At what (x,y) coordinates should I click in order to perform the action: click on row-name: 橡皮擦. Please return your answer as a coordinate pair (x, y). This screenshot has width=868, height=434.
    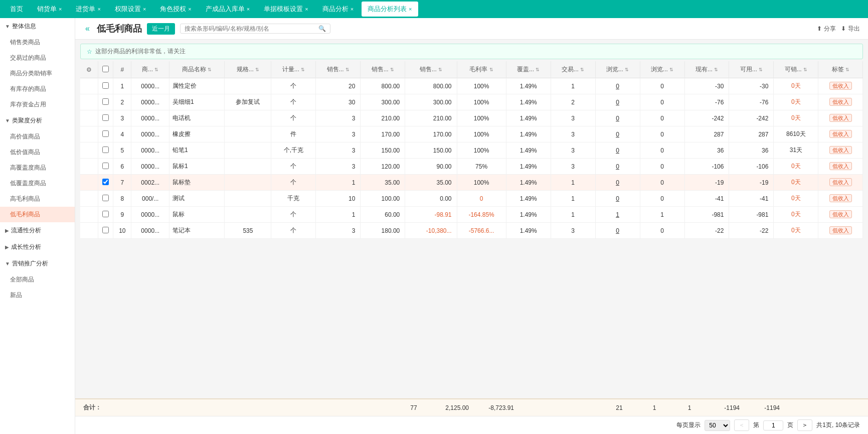
    Looking at the image, I should click on (197, 134).